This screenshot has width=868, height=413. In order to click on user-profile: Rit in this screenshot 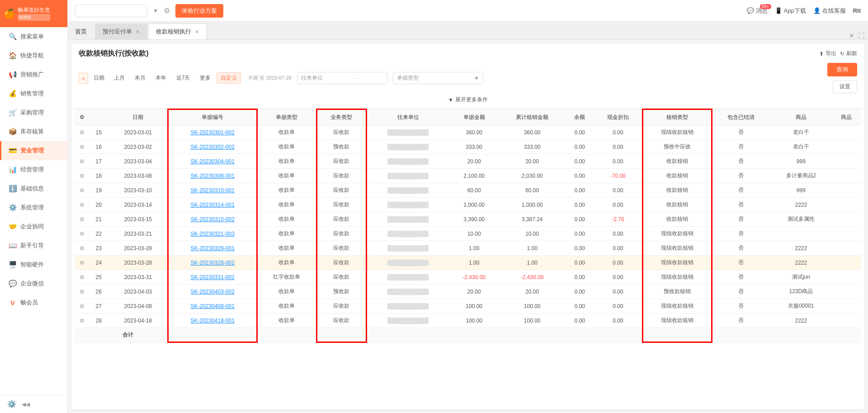, I will do `click(857, 11)`.